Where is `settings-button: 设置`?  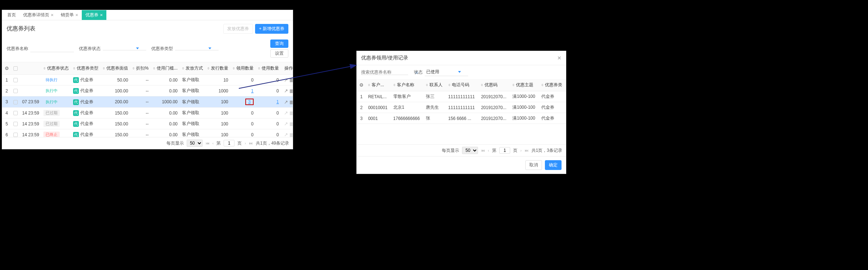
settings-button: 设置 is located at coordinates (279, 54).